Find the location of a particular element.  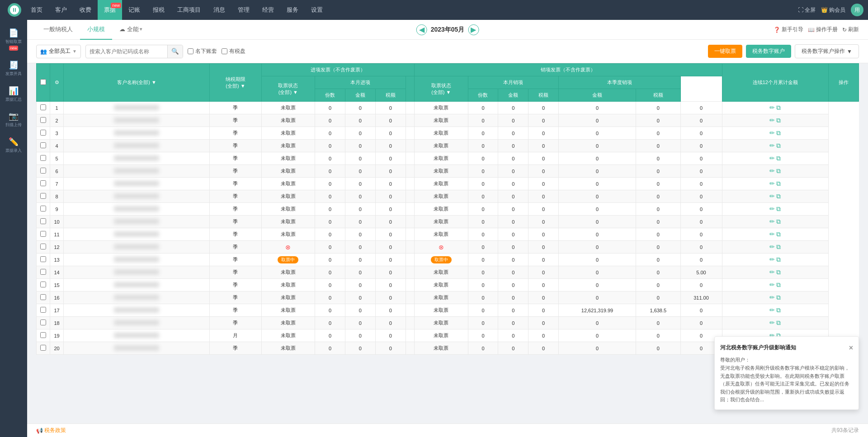

nav-business: 工商项目 is located at coordinates (189, 10).